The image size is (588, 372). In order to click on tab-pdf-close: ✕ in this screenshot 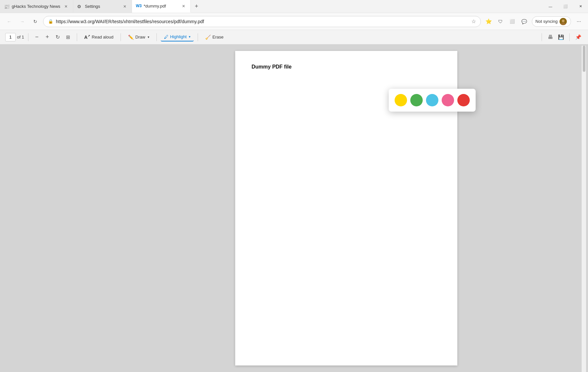, I will do `click(184, 6)`.